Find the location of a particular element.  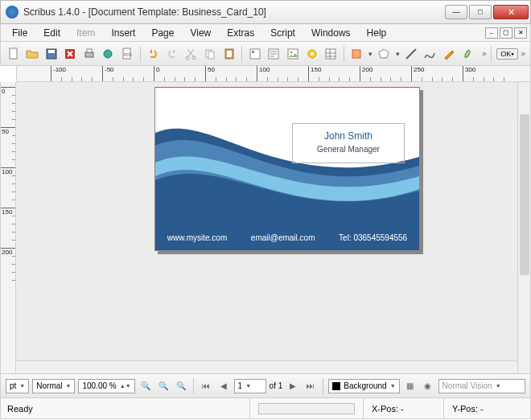

next-page-icon: ▶ is located at coordinates (293, 386).